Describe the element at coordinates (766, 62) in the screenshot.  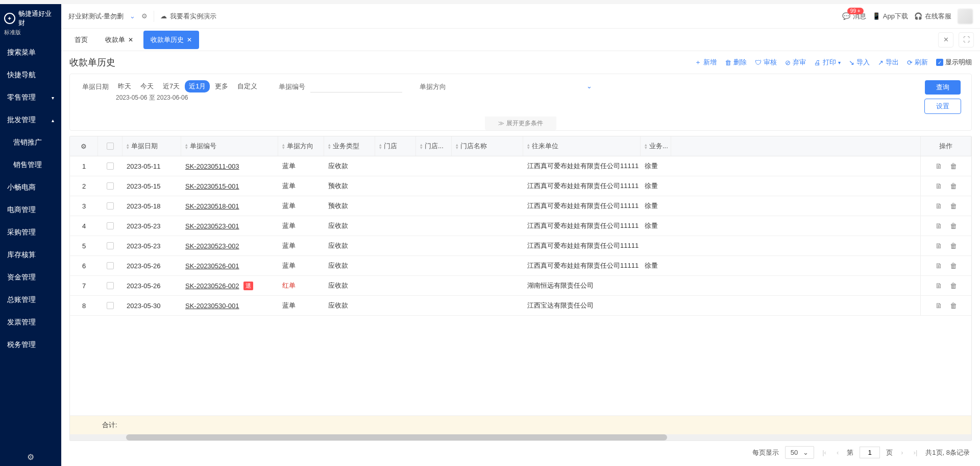
I see `audit-button: 🛡审核` at that location.